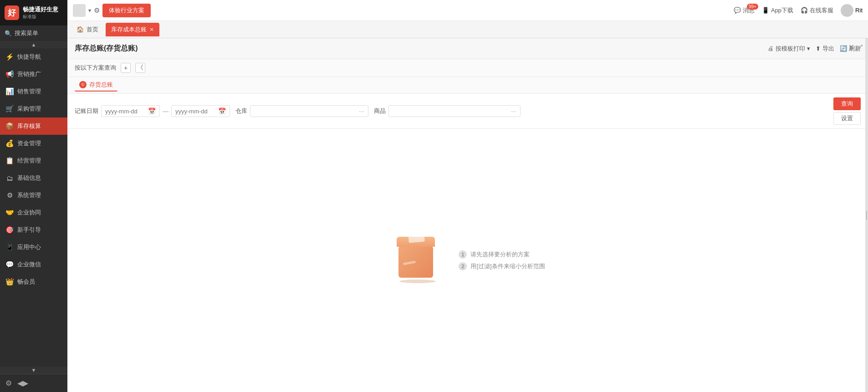  Describe the element at coordinates (418, 260) in the screenshot. I see `empty-illustration` at that location.